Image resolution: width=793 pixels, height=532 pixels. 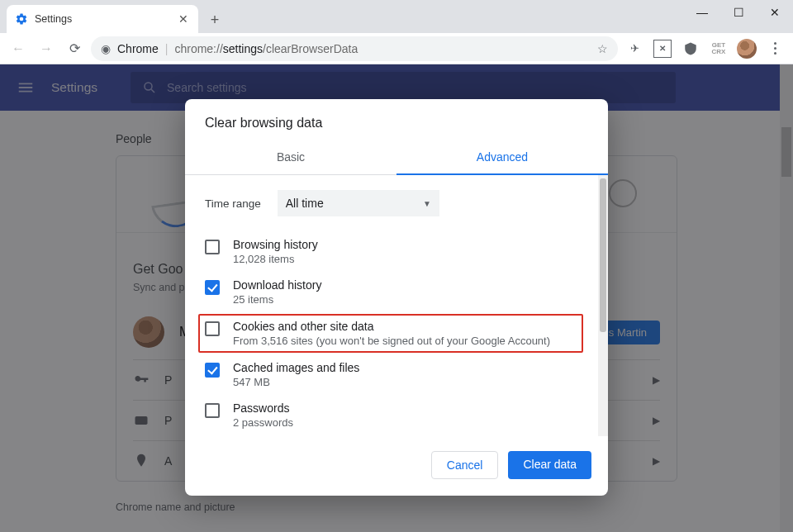 What do you see at coordinates (102, 19) in the screenshot?
I see `browser-tab: Settings ✕` at bounding box center [102, 19].